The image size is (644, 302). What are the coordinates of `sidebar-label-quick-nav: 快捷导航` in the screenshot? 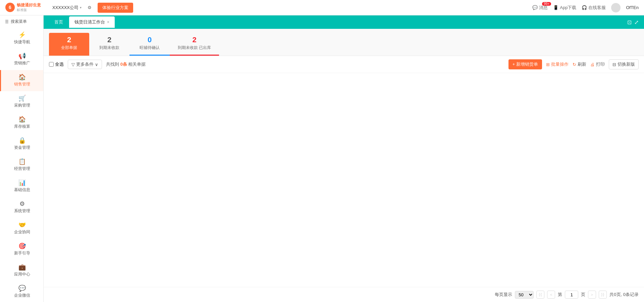 It's located at (22, 42).